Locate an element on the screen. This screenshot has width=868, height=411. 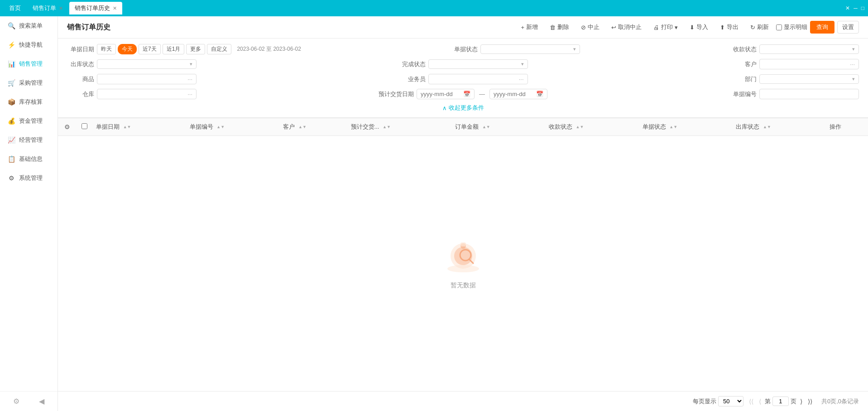
table-header-bill-status-label: 单据状态 is located at coordinates (654, 127).